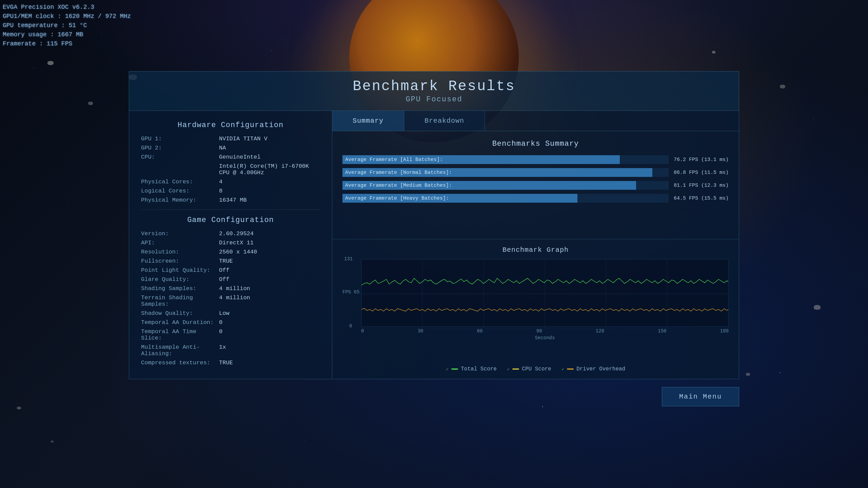  I want to click on terrain-row: Terrain Shading Samples: 4 million, so click(231, 301).